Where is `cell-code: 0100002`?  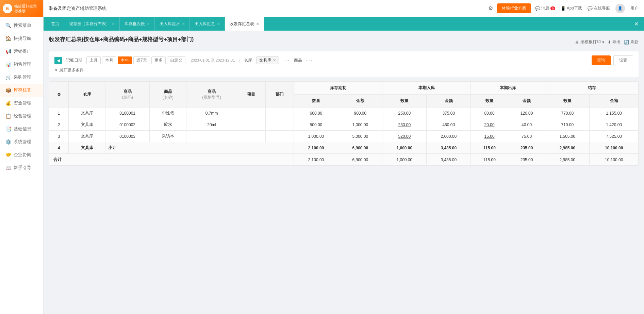
cell-code: 0100002 is located at coordinates (128, 125).